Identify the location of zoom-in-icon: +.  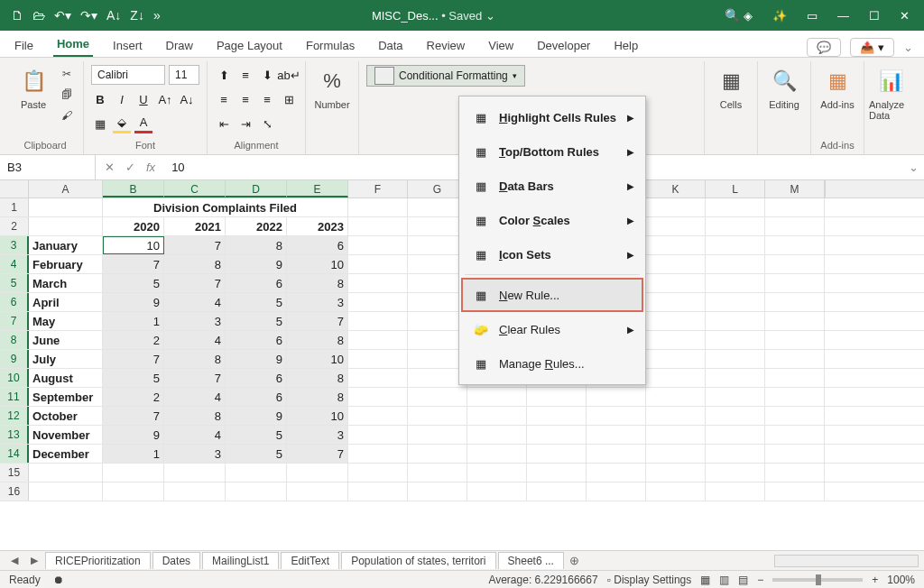
(875, 580).